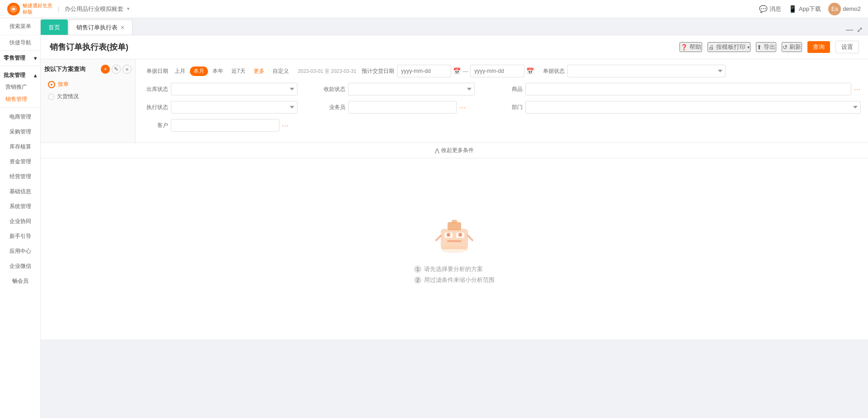 The height and width of the screenshot is (418, 868). I want to click on empty-illustration, so click(454, 233).